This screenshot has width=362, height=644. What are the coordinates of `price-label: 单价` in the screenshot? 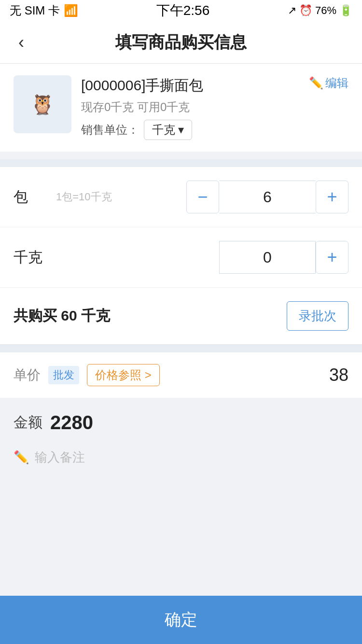 It's located at (27, 375).